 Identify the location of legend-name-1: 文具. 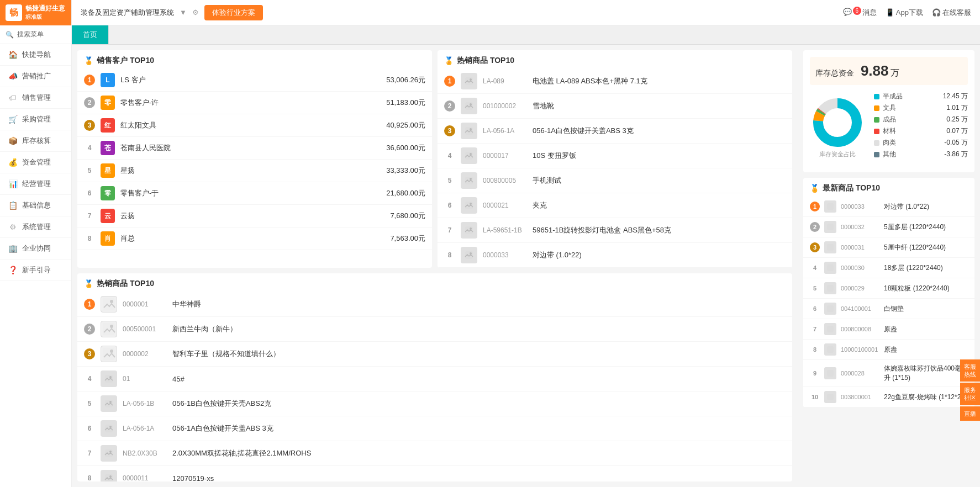
(913, 108).